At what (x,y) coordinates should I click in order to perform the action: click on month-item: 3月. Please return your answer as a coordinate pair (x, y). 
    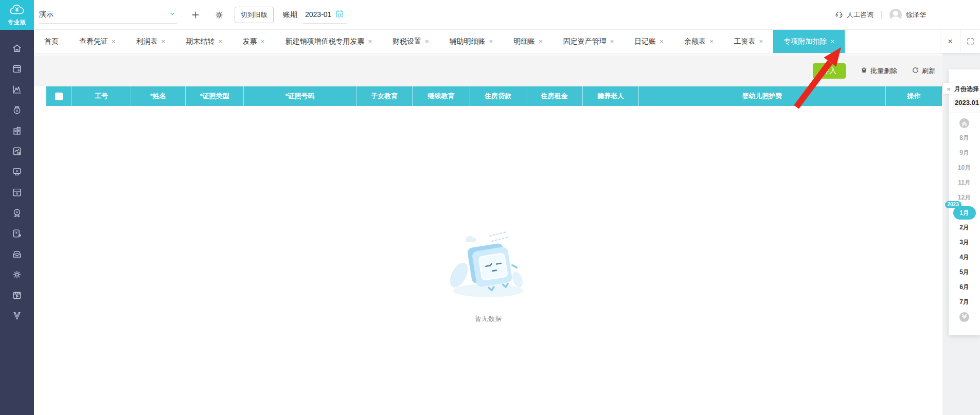
    Looking at the image, I should click on (964, 243).